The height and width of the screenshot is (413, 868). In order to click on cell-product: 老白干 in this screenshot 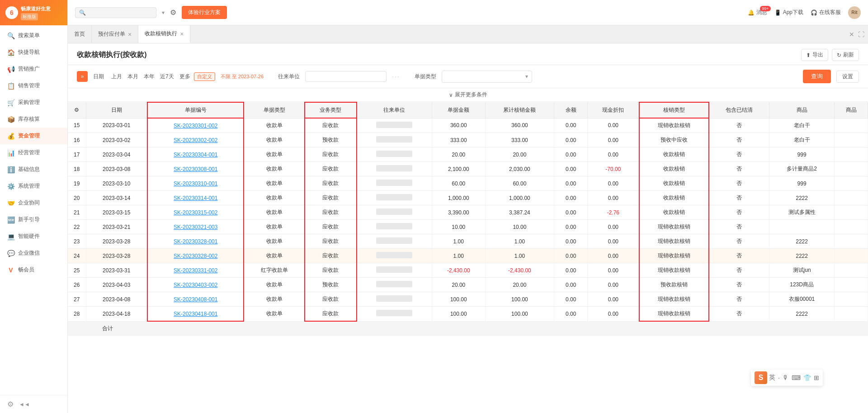, I will do `click(802, 140)`.